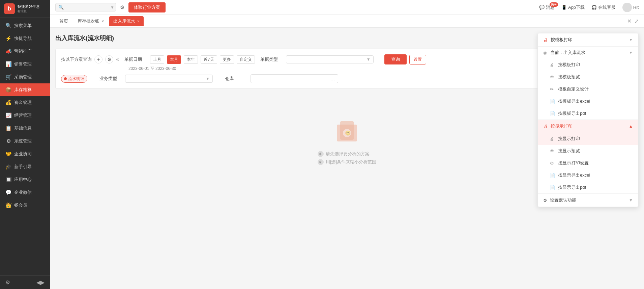  Describe the element at coordinates (25, 154) in the screenshot. I see `nav-item-企业协同: 🤝企业协同` at that location.